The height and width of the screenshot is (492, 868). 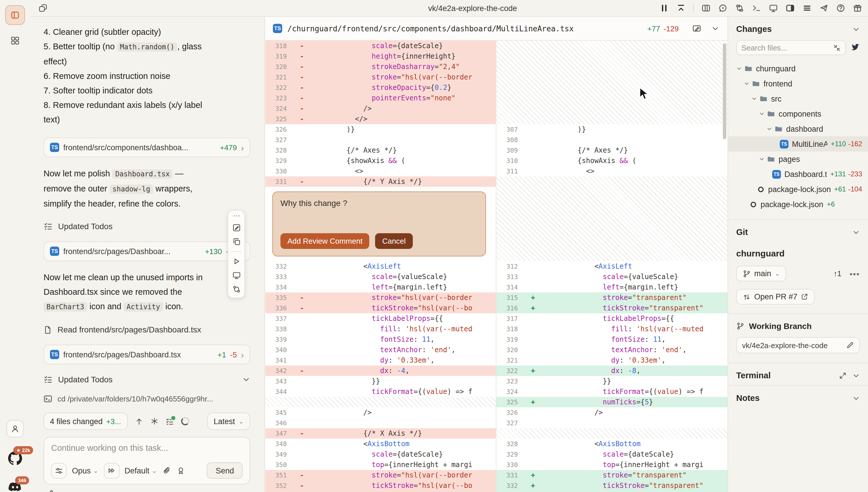 I want to click on menu-icon, so click(x=807, y=8).